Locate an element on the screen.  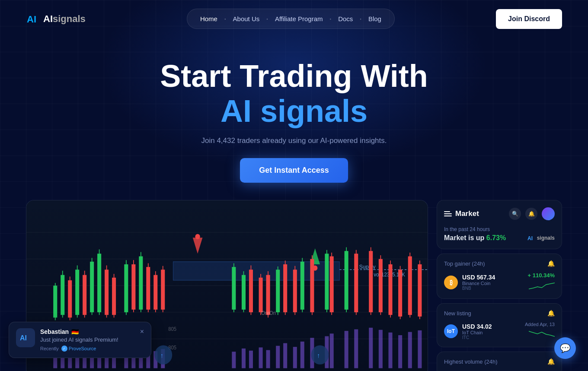
top-gainer-header: Top gainer (24h) 🔔 is located at coordinates (499, 263).